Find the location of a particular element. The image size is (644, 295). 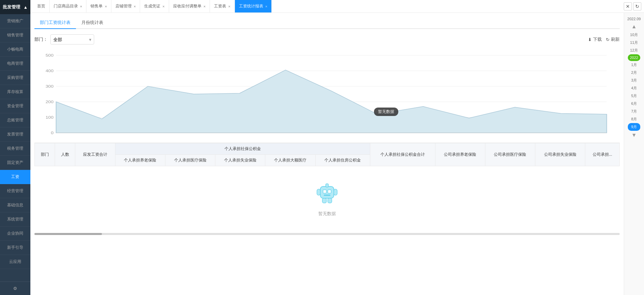

sidebar-item-新手引导: 新手引导 is located at coordinates (15, 248).